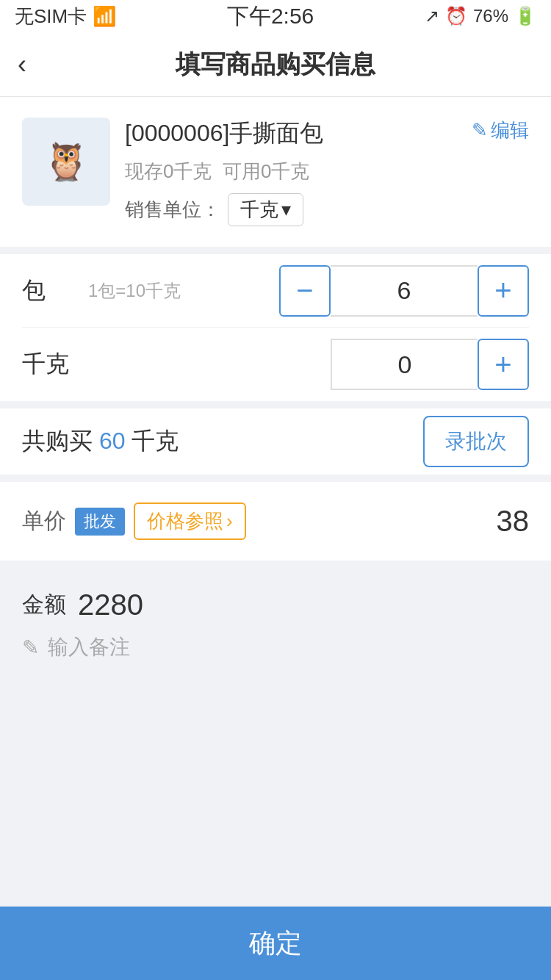 The height and width of the screenshot is (980, 551). I want to click on bao-minus-button: −, so click(305, 291).